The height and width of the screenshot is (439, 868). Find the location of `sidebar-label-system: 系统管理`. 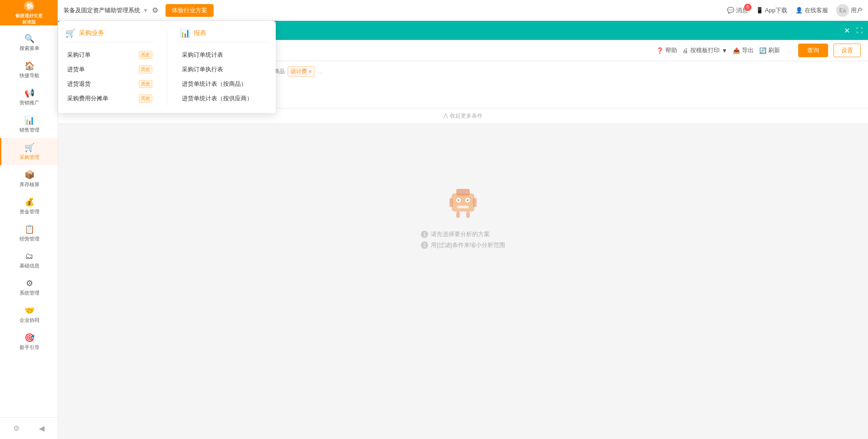

sidebar-label-system: 系统管理 is located at coordinates (29, 293).